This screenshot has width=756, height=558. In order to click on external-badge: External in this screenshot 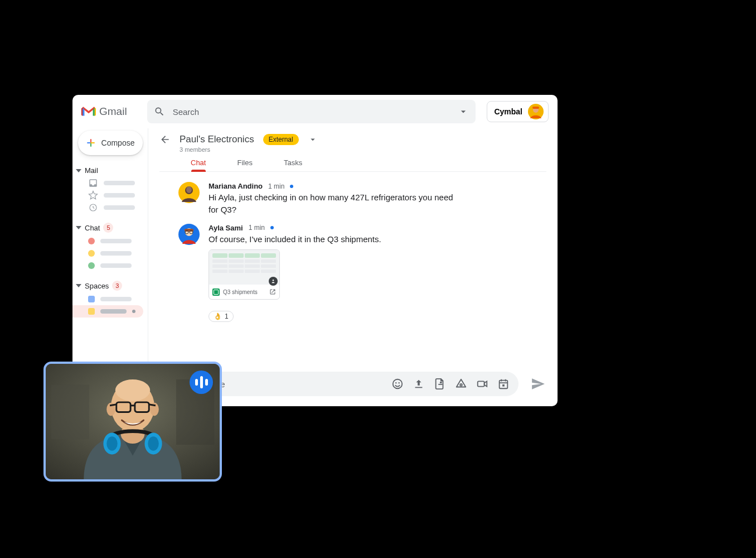, I will do `click(281, 140)`.